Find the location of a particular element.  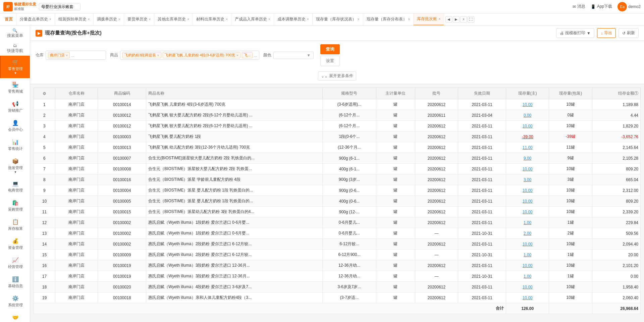

sidebar-item-system: ⚙️ 系统管理 is located at coordinates (15, 301).